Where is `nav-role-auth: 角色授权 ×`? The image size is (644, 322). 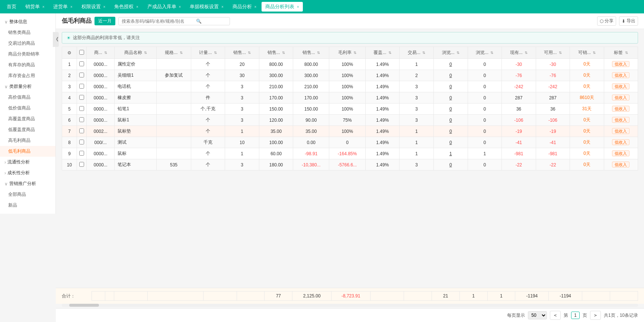
nav-role-auth: 角色授权 × is located at coordinates (126, 7).